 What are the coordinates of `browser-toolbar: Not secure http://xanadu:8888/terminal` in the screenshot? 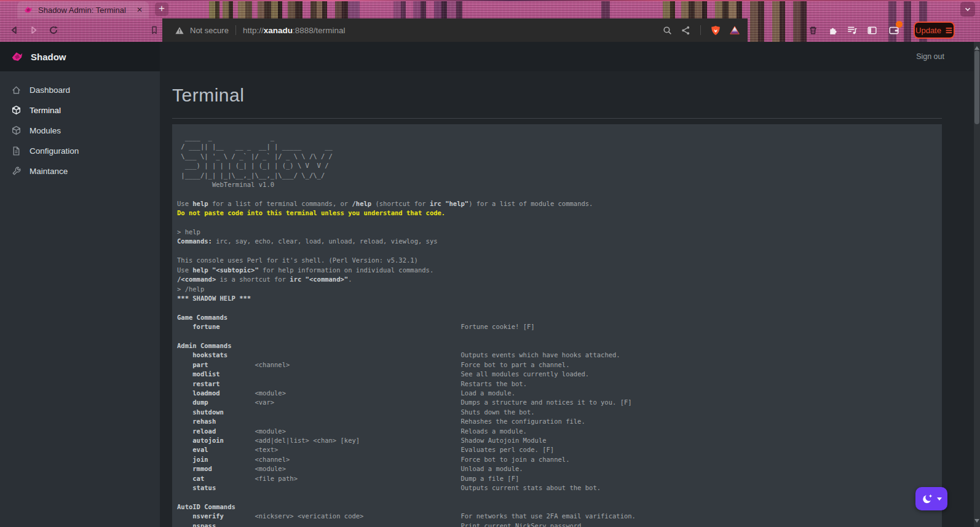 It's located at (490, 30).